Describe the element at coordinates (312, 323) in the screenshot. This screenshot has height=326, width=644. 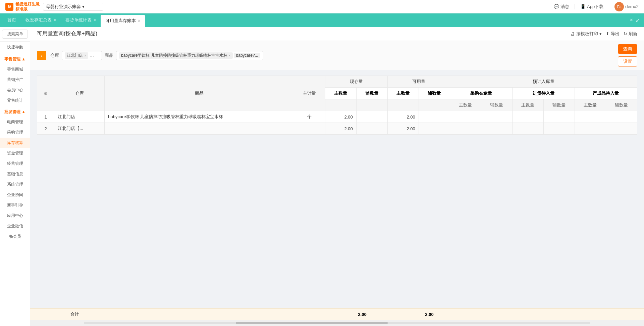
I see `scrollbar-thumb` at that location.